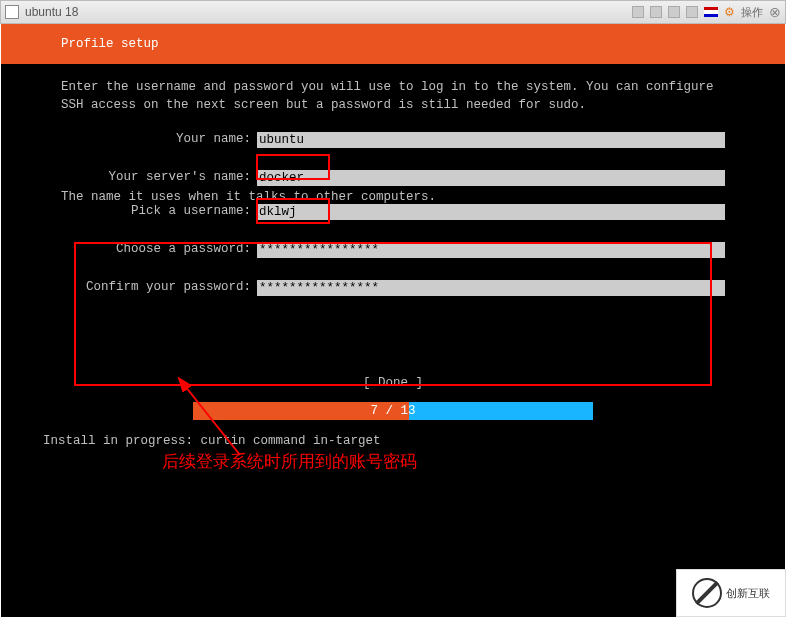 Image resolution: width=786 pixels, height=617 pixels. What do you see at coordinates (491, 250) in the screenshot?
I see `password-input: ****************` at bounding box center [491, 250].